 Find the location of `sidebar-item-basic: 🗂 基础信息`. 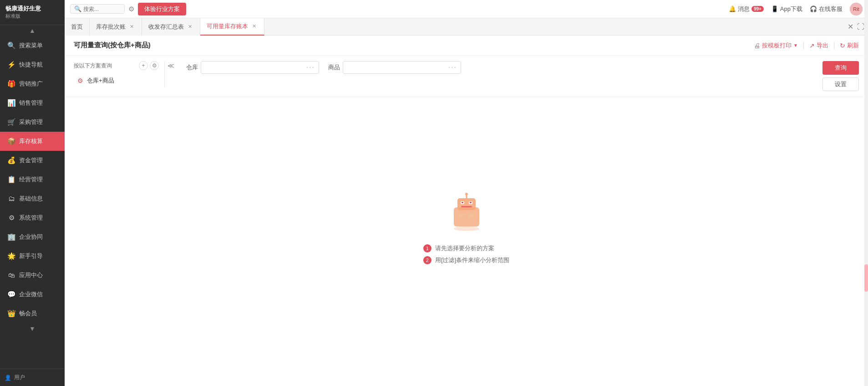

sidebar-item-basic: 🗂 基础信息 is located at coordinates (32, 199).